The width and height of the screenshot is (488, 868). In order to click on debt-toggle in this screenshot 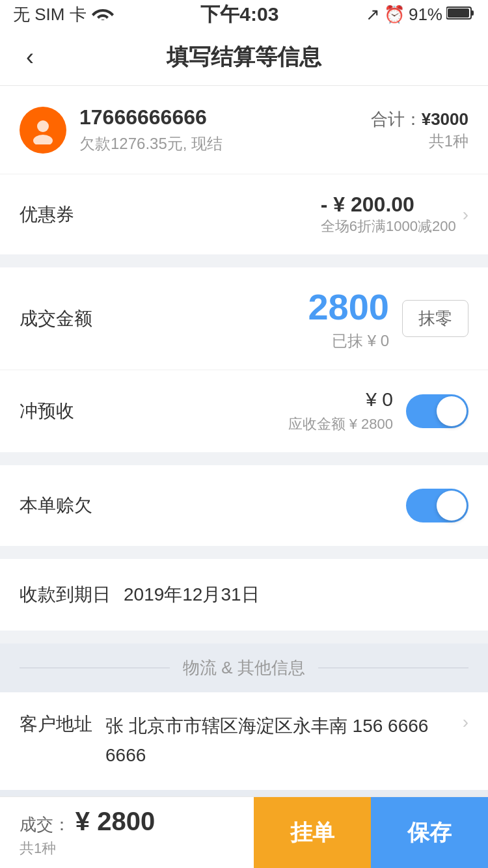, I will do `click(437, 506)`.